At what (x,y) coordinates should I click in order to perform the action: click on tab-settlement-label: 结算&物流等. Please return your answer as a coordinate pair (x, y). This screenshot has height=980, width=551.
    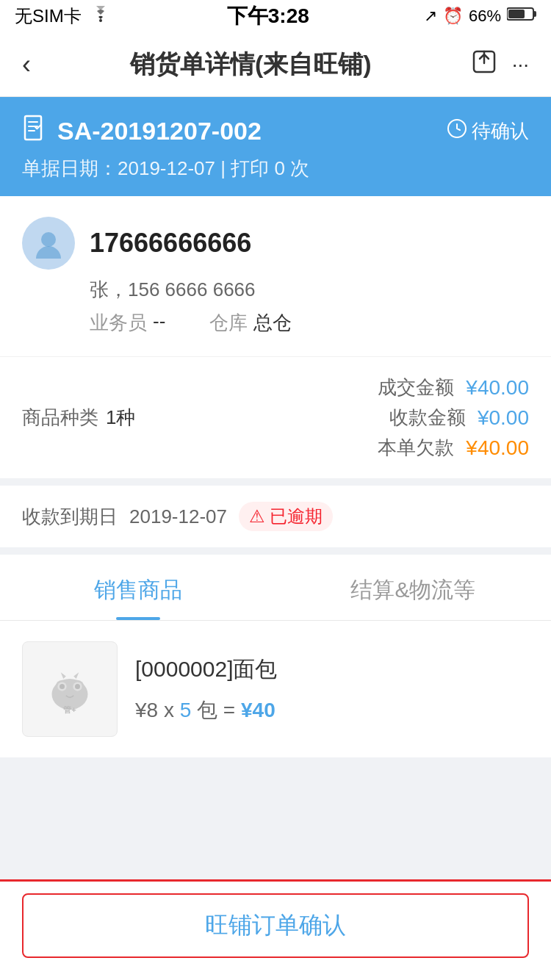
    Looking at the image, I should click on (413, 589).